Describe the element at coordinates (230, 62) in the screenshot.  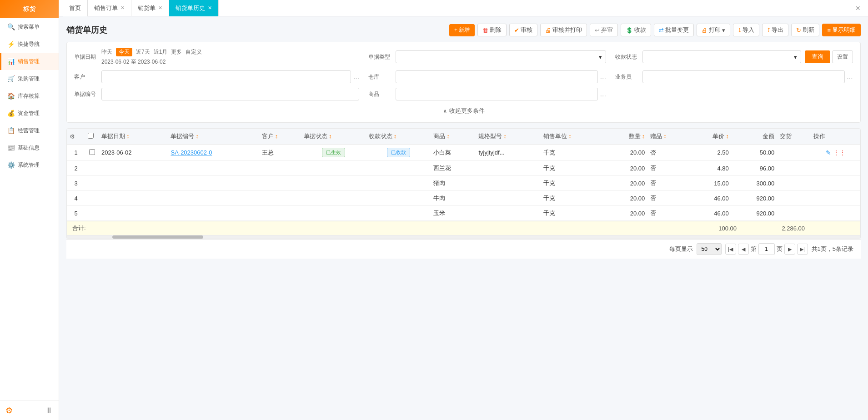
I see `date-range-display: 2023-06-02 至 2023-06-02` at that location.